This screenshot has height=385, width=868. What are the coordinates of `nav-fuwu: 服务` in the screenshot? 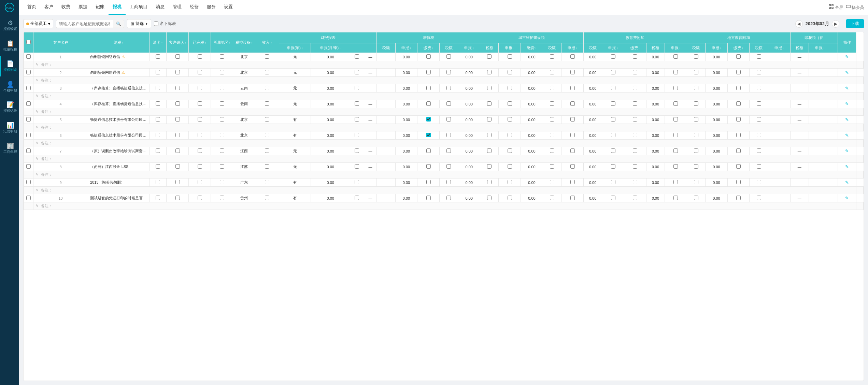 It's located at (211, 8).